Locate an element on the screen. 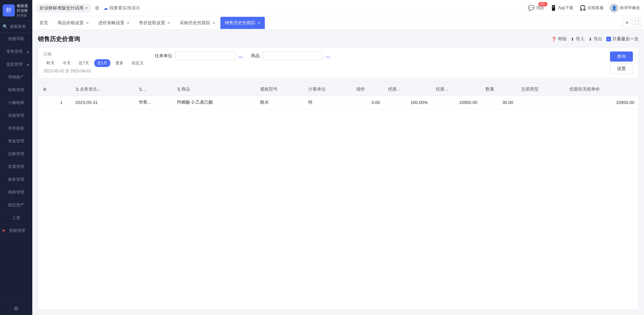 The height and width of the screenshot is (315, 644). th-discount2: 优惠... is located at coordinates (456, 90).